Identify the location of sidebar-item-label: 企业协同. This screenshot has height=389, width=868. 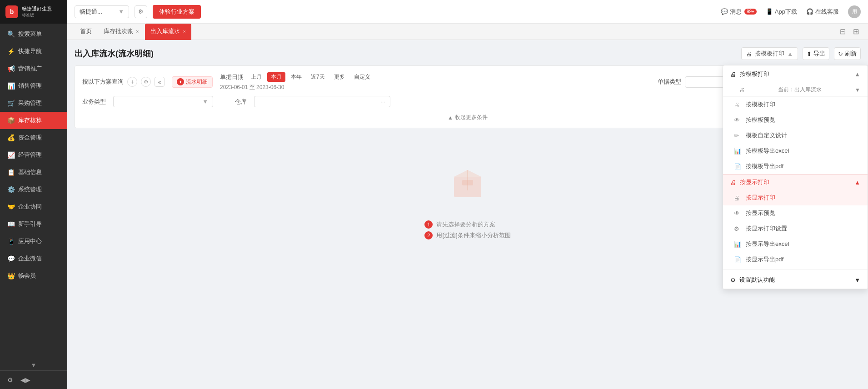
(30, 207).